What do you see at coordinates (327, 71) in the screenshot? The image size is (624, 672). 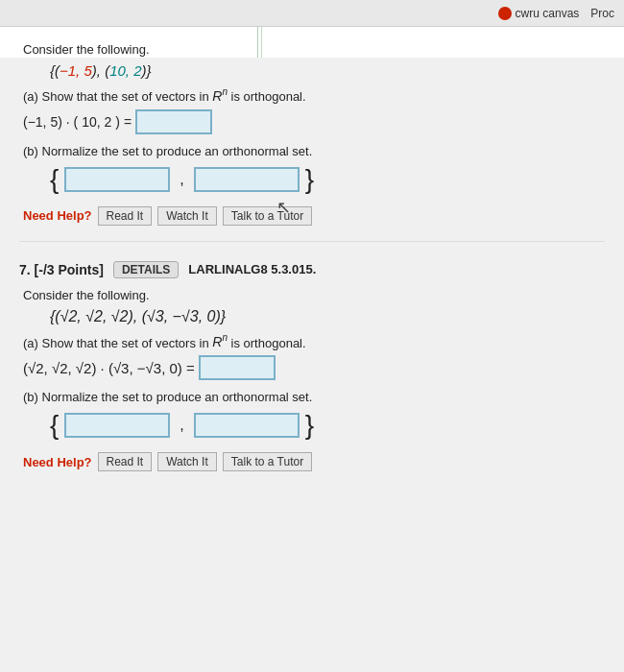 I see `p6-set: {(−1, 5), (10, 2)}` at bounding box center [327, 71].